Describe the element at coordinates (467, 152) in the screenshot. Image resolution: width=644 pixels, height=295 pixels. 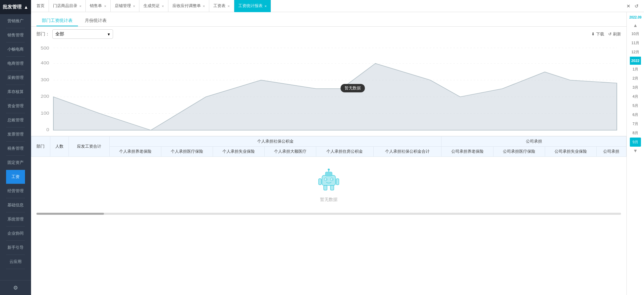
I see `col-company-pension: 公司承担养老保险` at that location.